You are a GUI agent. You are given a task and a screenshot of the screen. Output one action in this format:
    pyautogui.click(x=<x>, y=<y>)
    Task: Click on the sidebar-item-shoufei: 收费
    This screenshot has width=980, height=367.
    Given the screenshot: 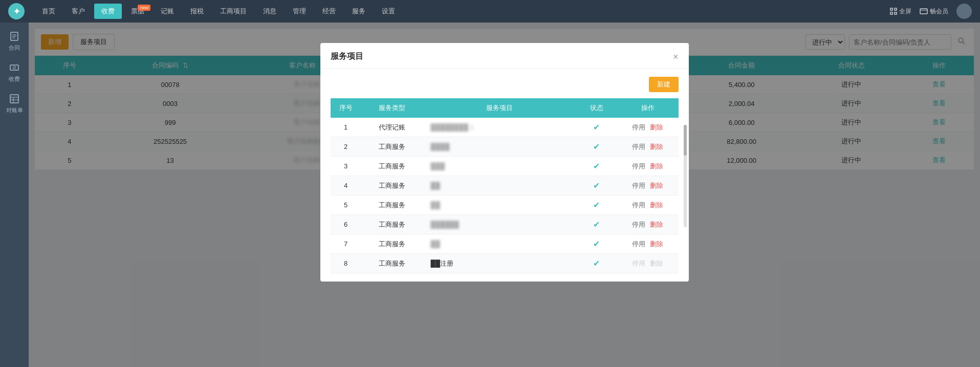 What is the action you would take?
    pyautogui.click(x=14, y=73)
    